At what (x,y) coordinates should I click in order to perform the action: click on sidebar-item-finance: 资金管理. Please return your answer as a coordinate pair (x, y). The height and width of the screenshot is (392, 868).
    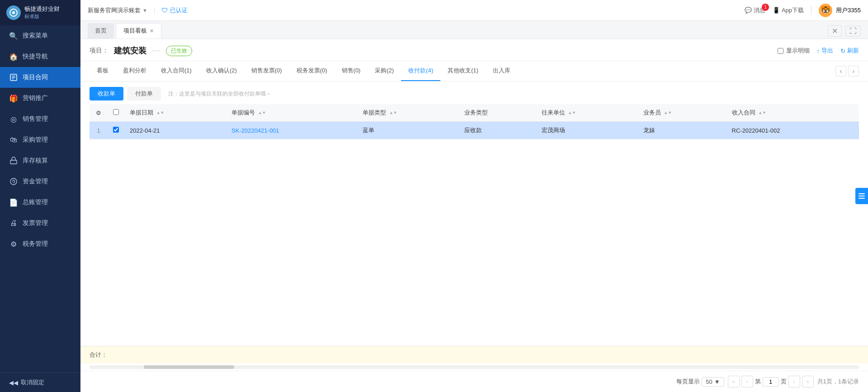
    Looking at the image, I should click on (40, 182).